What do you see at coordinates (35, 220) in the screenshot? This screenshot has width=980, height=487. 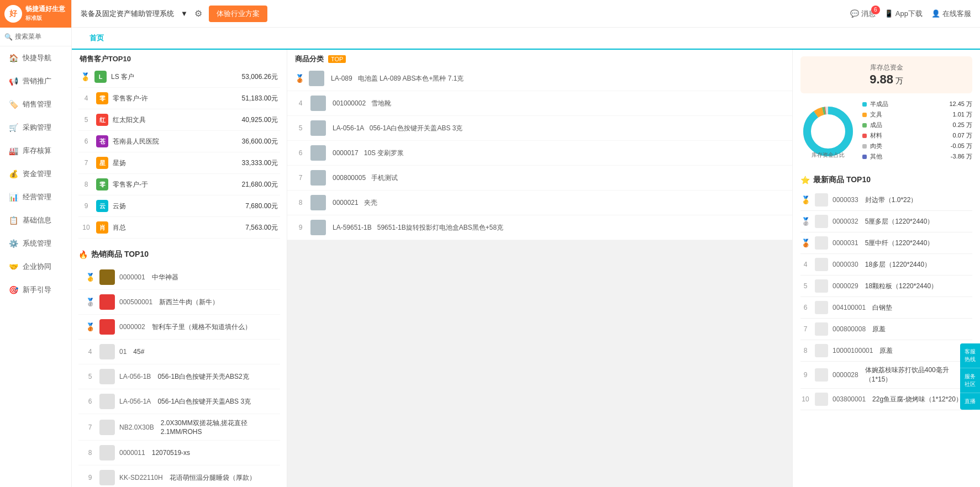 I see `sidebar-item-basic-info: 📋 基础信息` at bounding box center [35, 220].